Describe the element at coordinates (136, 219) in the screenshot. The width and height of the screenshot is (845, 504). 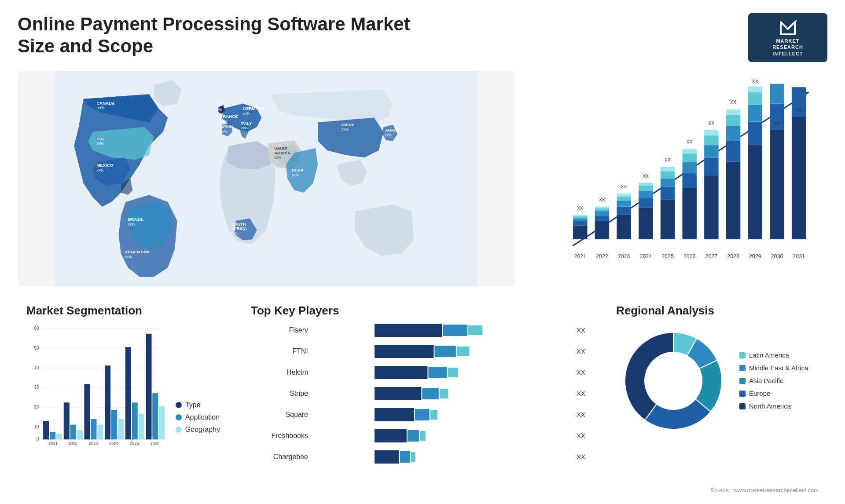
I see `svg-text: BRAZIL` at that location.